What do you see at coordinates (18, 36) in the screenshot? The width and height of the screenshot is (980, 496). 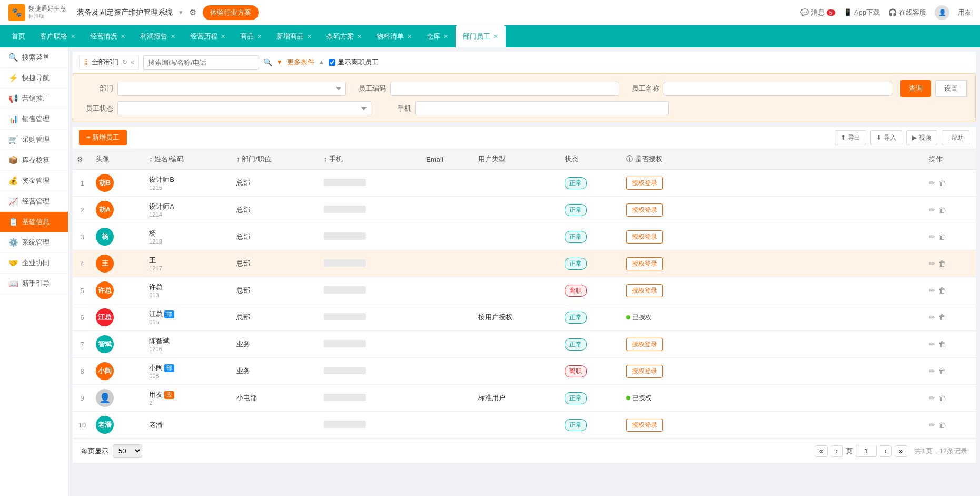 I see `nav-tab-首页: 首页` at bounding box center [18, 36].